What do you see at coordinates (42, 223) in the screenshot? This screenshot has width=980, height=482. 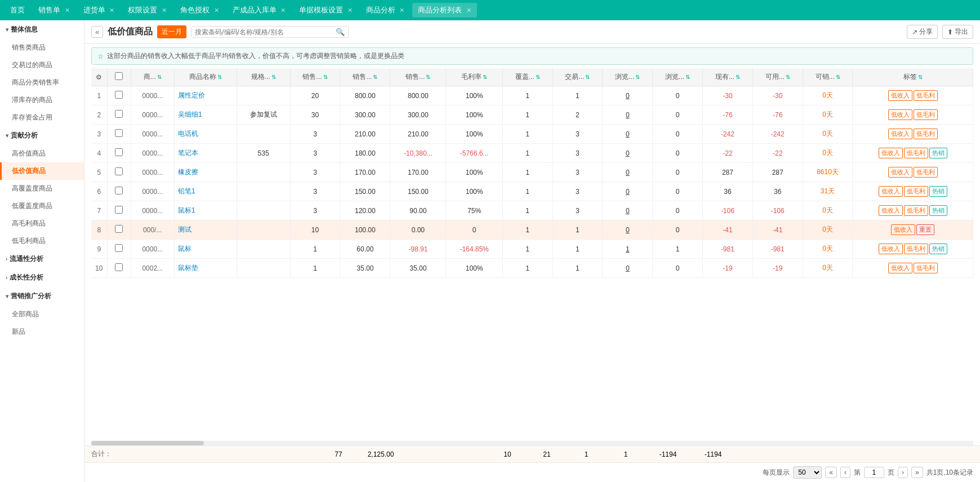 I see `sidebar-item-high-margin: 高毛利商品` at bounding box center [42, 223].